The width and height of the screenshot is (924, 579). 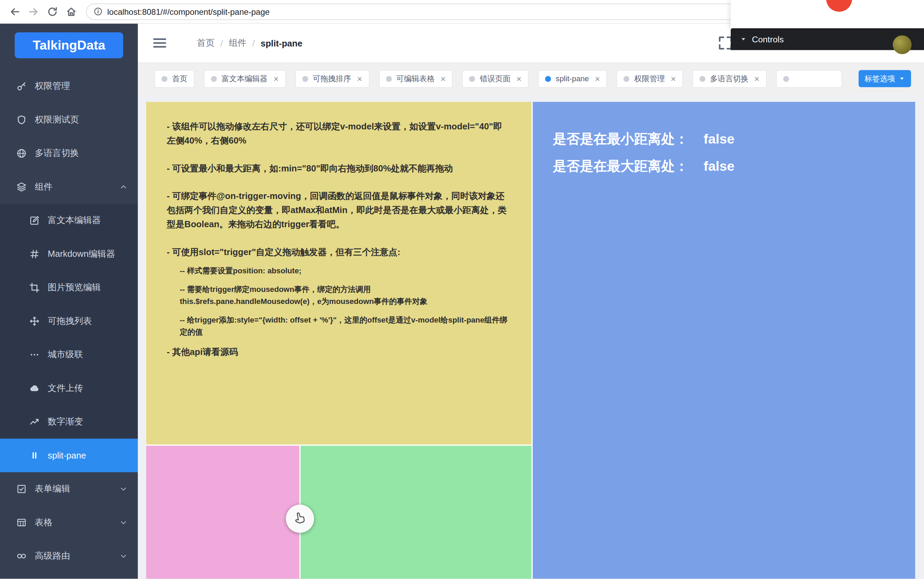 I want to click on nested-right-pane, so click(x=416, y=512).